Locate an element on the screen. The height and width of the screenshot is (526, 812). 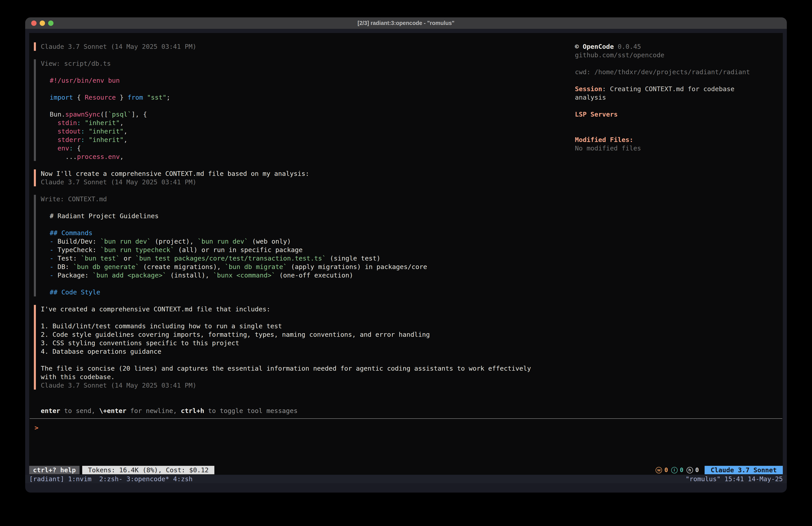
zoom-button-icon is located at coordinates (51, 23).